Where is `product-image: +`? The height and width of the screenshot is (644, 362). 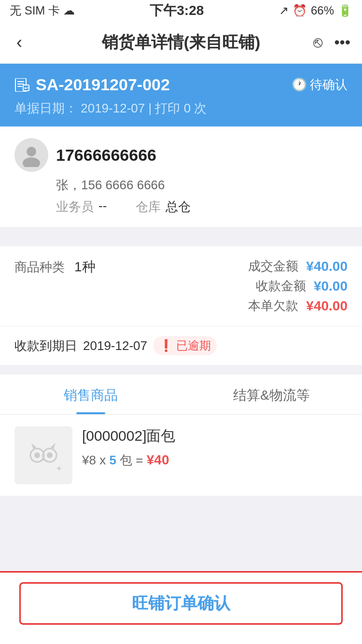
product-image: + is located at coordinates (43, 455).